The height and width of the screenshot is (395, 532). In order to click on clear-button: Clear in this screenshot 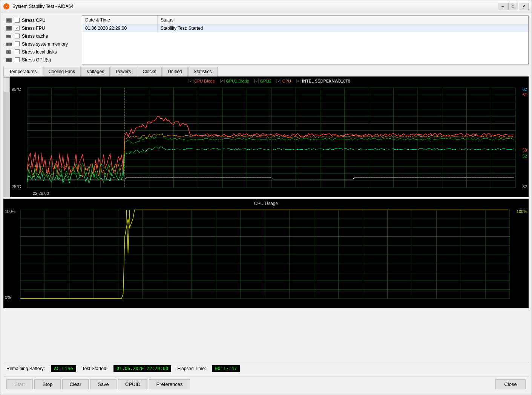, I will do `click(75, 384)`.